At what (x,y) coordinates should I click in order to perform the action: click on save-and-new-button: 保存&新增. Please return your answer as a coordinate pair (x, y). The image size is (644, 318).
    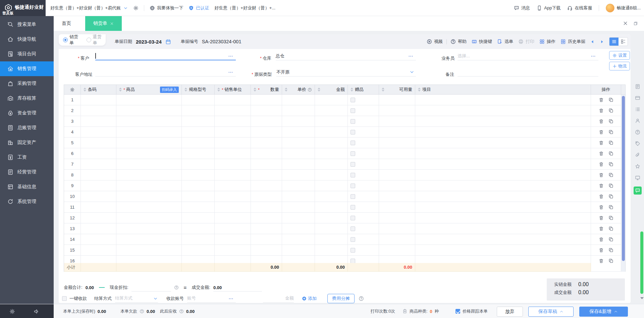
    Looking at the image, I should click on (604, 312).